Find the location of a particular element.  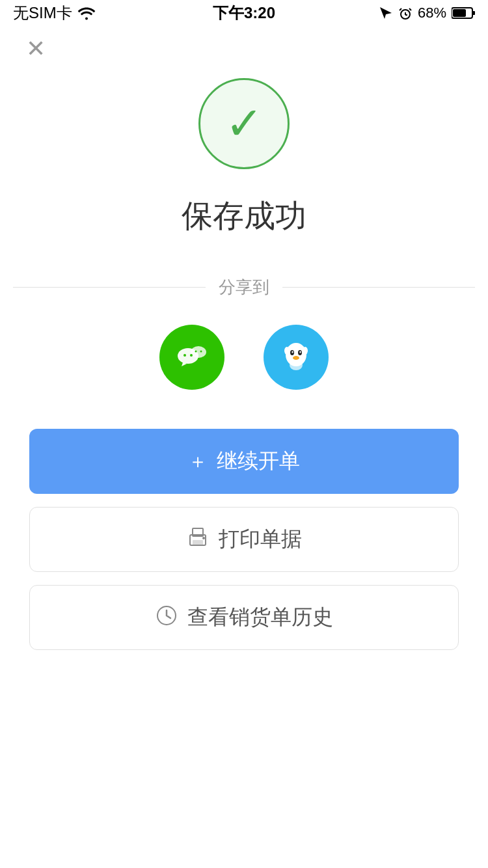

history-button: 查看销货单历史 is located at coordinates (244, 617).